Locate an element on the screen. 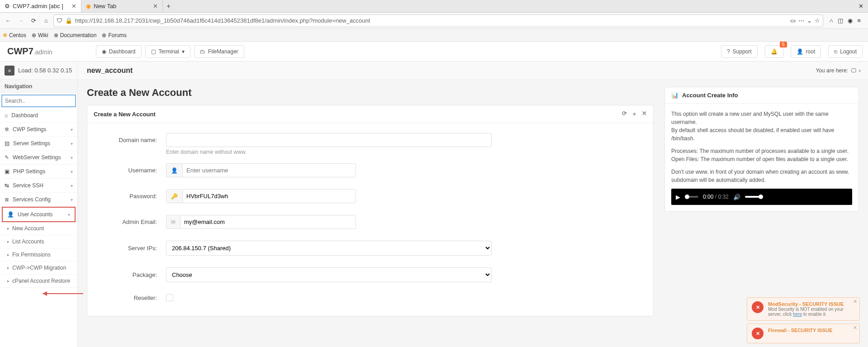 This screenshot has width=868, height=347. new-tab-button: + is located at coordinates (168, 6).